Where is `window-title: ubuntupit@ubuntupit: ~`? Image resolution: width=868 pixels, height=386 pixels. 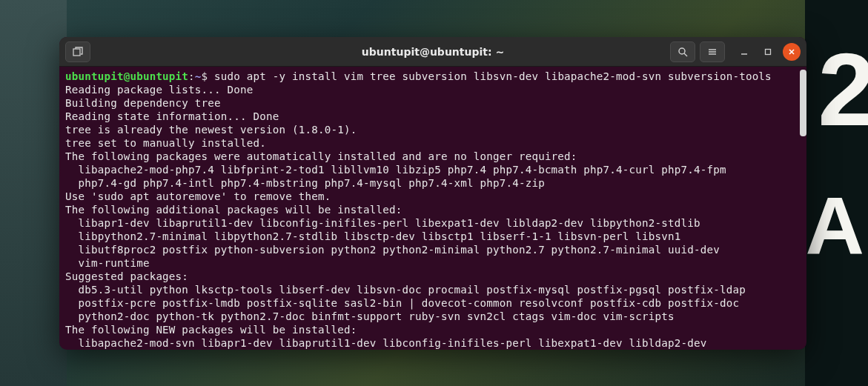 window-title: ubuntupit@ubuntupit: ~ is located at coordinates (433, 52).